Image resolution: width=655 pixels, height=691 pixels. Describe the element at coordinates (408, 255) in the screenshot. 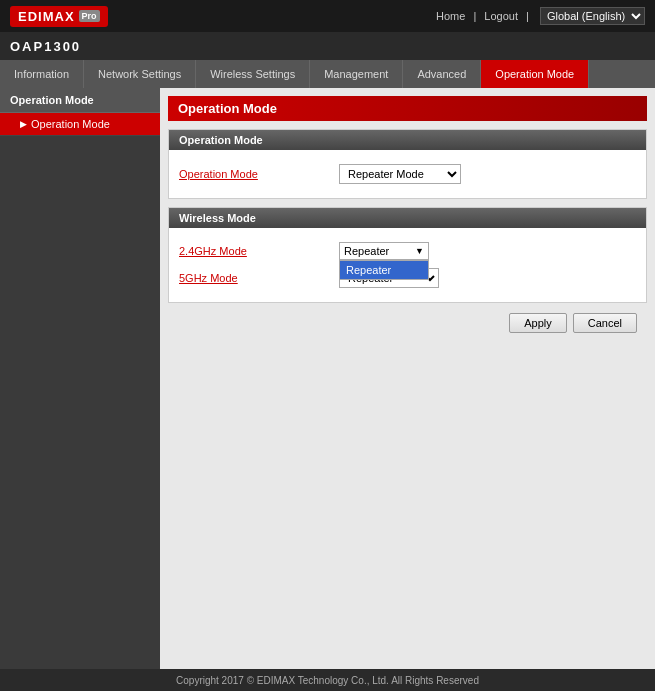

I see `wireless-mode-section: Wireless Mode 2.4GHz Mode Repeater ▼ Rep…` at that location.